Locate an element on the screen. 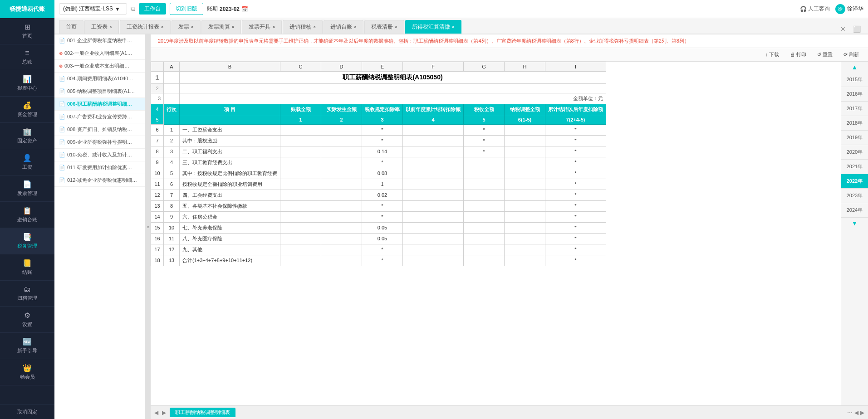  file-tree-item-003: ⊗ 003-一般企业成本支出明细… is located at coordinates (100, 66).